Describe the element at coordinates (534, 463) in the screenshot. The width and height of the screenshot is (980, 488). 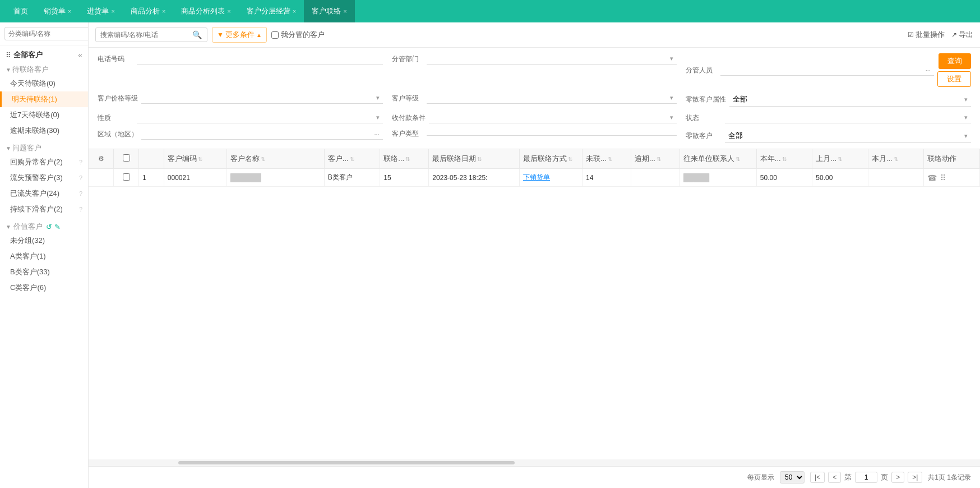
I see `horizontal-scrollbar` at that location.